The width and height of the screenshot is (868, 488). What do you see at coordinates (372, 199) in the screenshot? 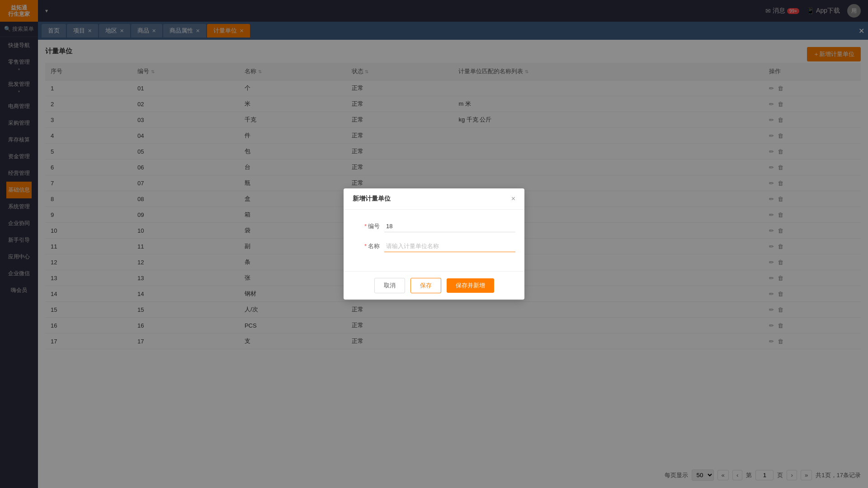
I see `dialog-title: 新增计量单位` at bounding box center [372, 199].